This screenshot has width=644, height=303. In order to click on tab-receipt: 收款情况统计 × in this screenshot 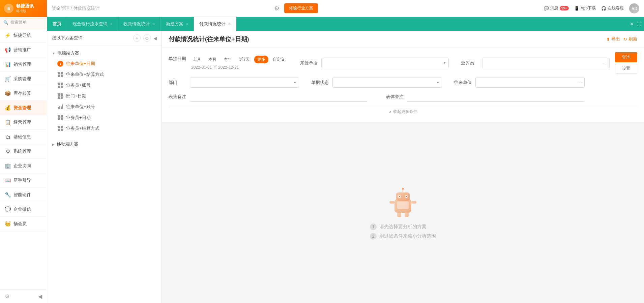, I will do `click(139, 24)`.